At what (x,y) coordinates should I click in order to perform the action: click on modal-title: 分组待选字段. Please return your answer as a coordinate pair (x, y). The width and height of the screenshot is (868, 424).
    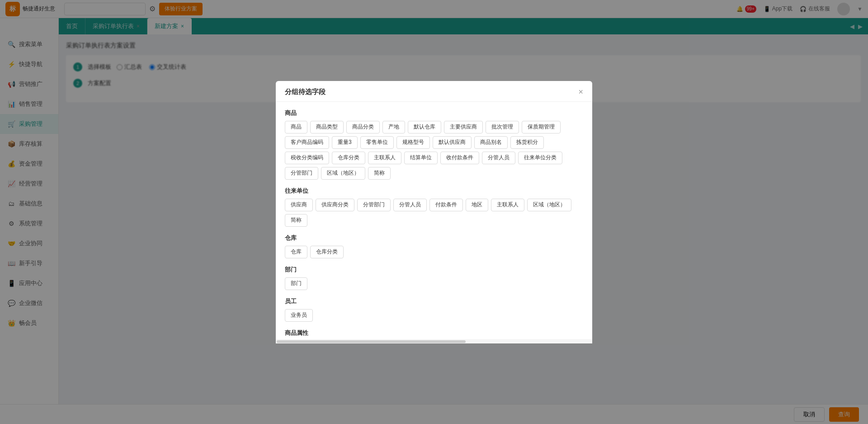
    Looking at the image, I should click on (305, 92).